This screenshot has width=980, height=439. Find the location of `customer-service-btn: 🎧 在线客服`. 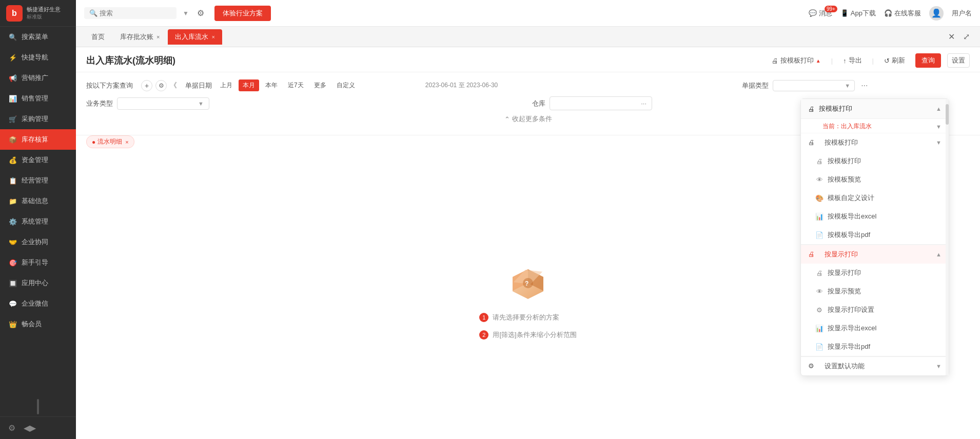

customer-service-btn: 🎧 在线客服 is located at coordinates (903, 13).